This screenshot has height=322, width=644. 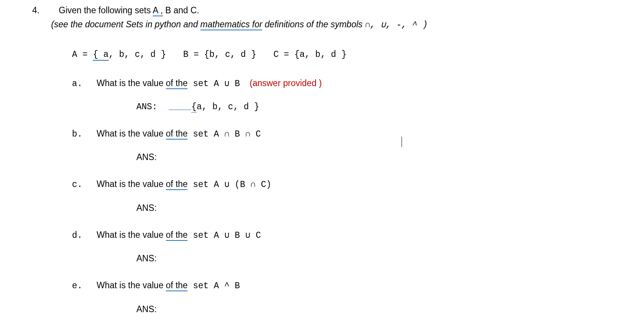 I want to click on answer-blank-underline, so click(x=180, y=110).